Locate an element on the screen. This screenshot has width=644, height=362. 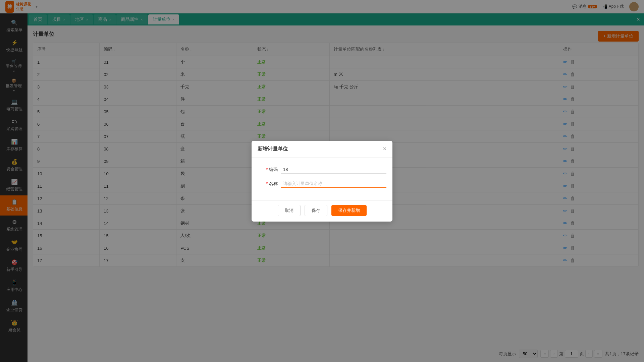
name-input is located at coordinates (334, 184).